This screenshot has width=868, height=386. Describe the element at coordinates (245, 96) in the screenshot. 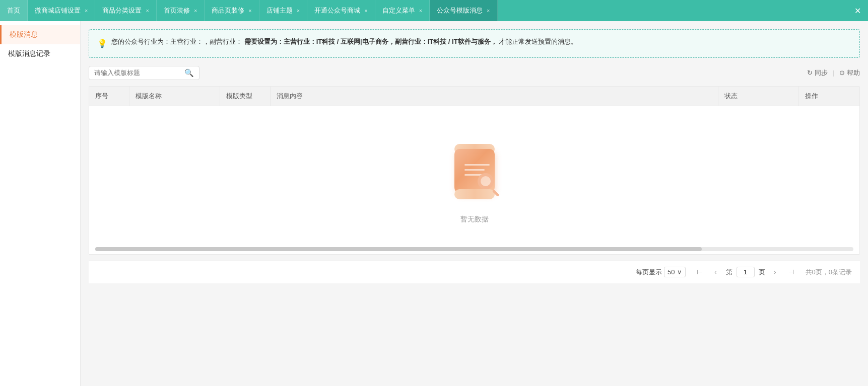

I see `th-type: 模版类型` at that location.